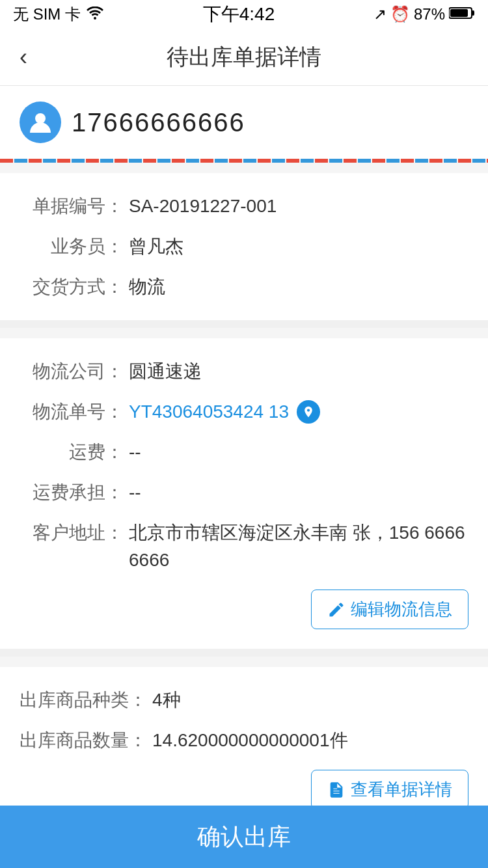 This screenshot has width=488, height=868. What do you see at coordinates (244, 412) in the screenshot?
I see `tracking-row: 物流单号： YT43064053424 13` at bounding box center [244, 412].